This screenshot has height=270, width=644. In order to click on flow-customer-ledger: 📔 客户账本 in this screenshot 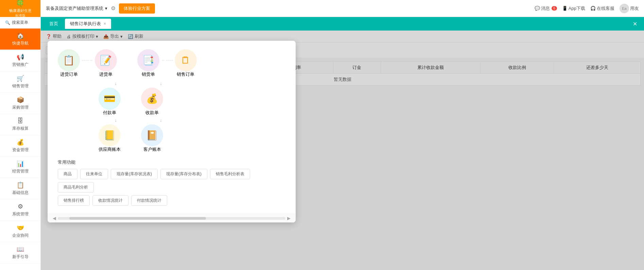, I will do `click(152, 139)`.